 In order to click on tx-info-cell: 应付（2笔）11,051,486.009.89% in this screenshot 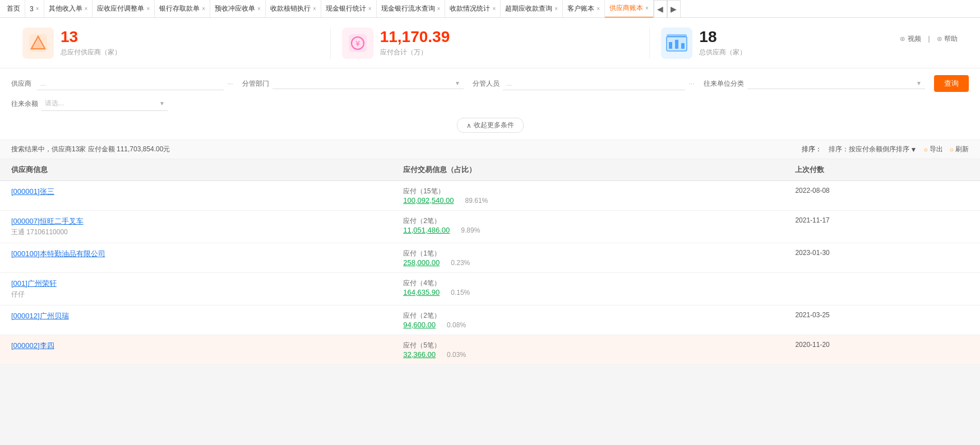, I will do `click(588, 227)`.